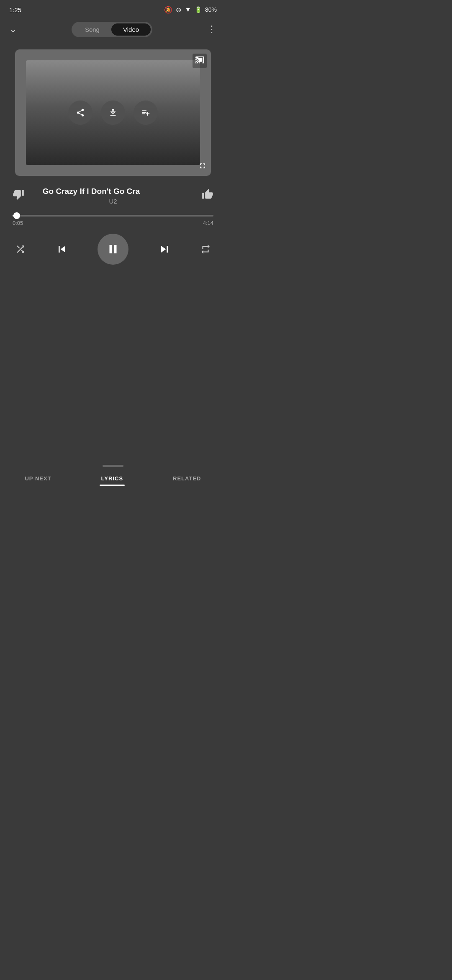 The image size is (452, 980). Describe the element at coordinates (113, 29) in the screenshot. I see `top-nav: ⌄ Song Video ⋮` at that location.